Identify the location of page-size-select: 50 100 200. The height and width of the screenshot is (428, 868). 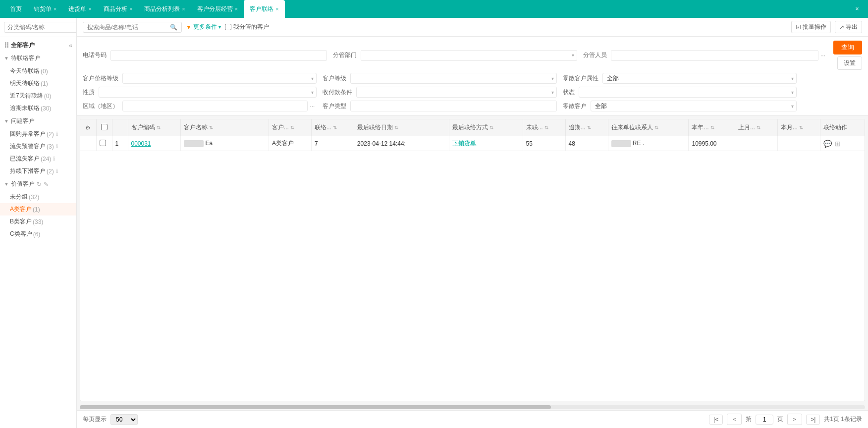
(124, 420).